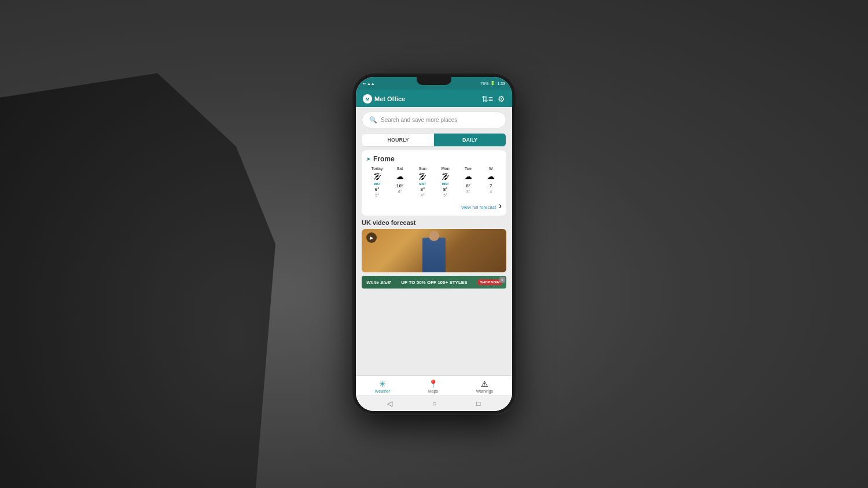  I want to click on android-back-button: ◁, so click(390, 404).